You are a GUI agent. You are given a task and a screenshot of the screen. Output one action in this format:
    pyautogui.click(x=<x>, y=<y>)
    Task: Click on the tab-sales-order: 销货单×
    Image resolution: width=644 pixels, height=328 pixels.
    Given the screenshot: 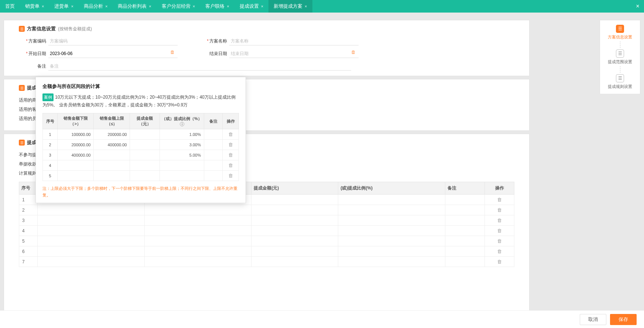 What is the action you would take?
    pyautogui.click(x=35, y=6)
    